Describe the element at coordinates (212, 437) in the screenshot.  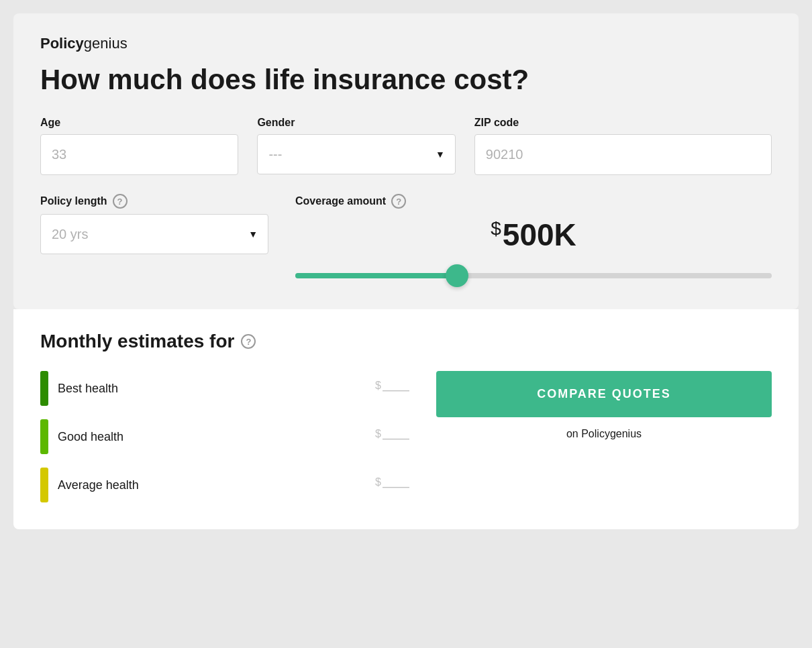
I see `good-health-label: Good health` at that location.